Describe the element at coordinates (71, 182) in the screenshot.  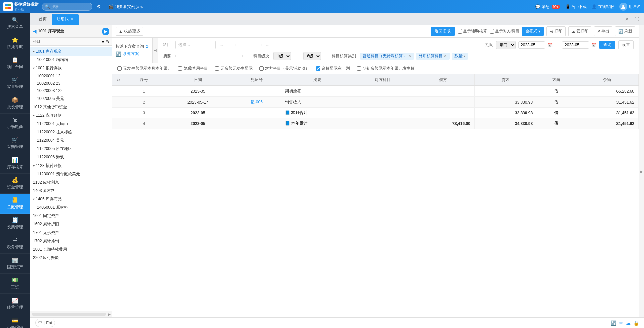
I see `tree-item-1132: 1132 应收利息` at that location.